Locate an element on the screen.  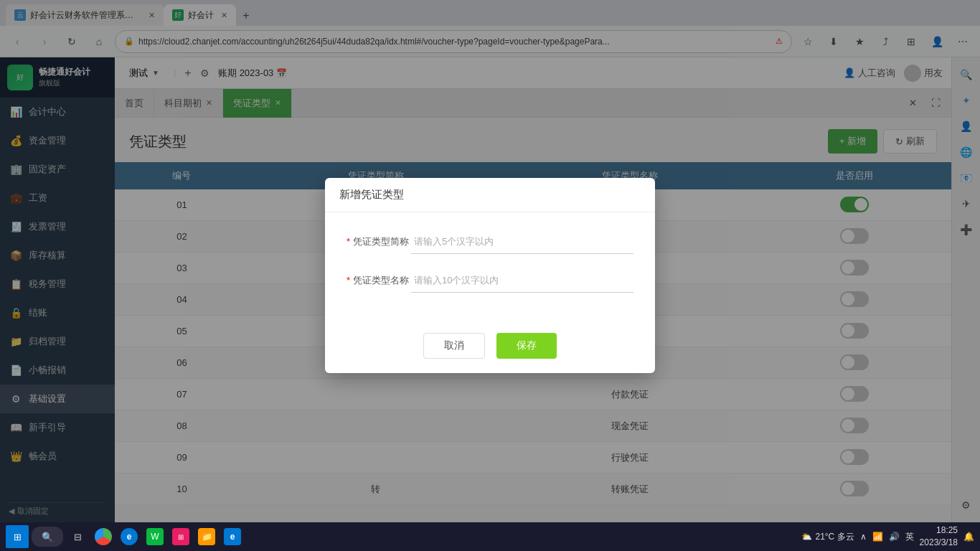
volume-icon: 🔊 is located at coordinates (894, 537).